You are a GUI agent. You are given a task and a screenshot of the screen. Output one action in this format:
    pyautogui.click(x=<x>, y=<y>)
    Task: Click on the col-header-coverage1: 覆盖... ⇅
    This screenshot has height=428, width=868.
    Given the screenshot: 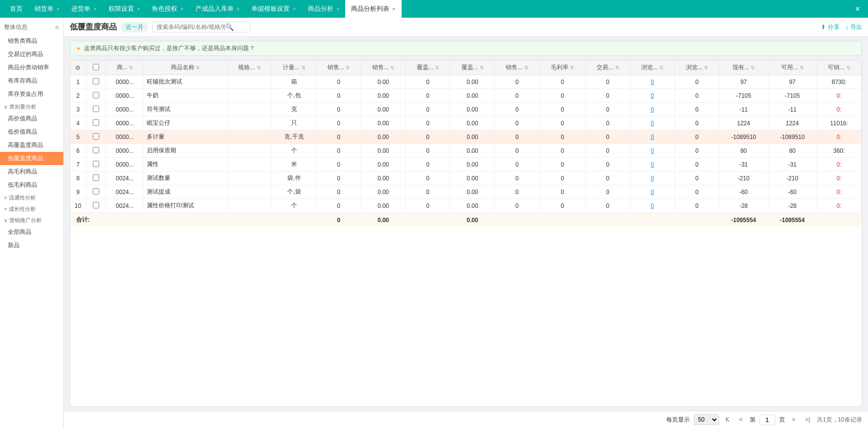 What is the action you would take?
    pyautogui.click(x=428, y=68)
    